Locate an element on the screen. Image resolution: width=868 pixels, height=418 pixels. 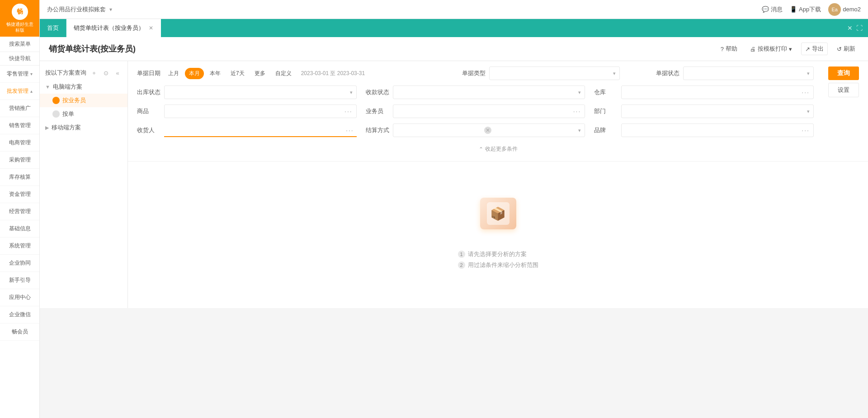
sidebar-item-ecommerce: 电商管理 is located at coordinates (20, 143).